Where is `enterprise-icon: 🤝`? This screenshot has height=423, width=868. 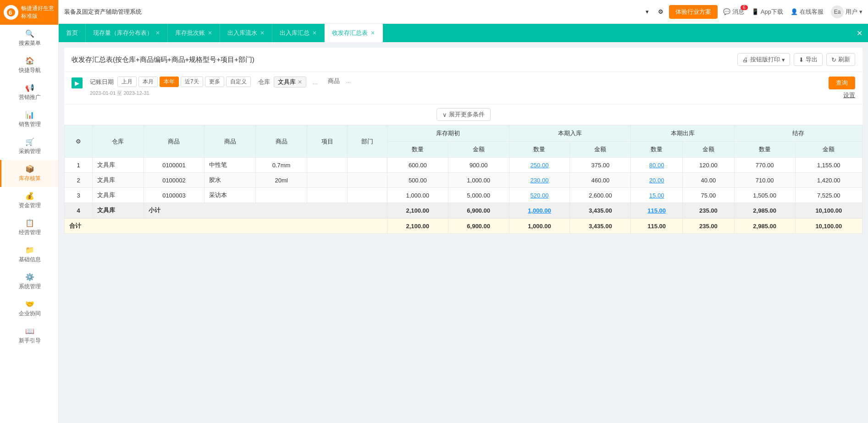
enterprise-icon: 🤝 is located at coordinates (30, 304).